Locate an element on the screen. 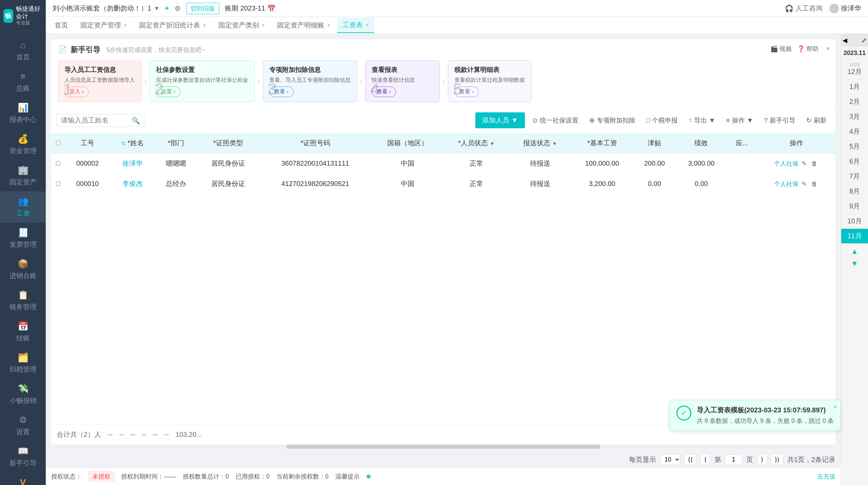  th-emp-no: 工号 is located at coordinates (87, 143).